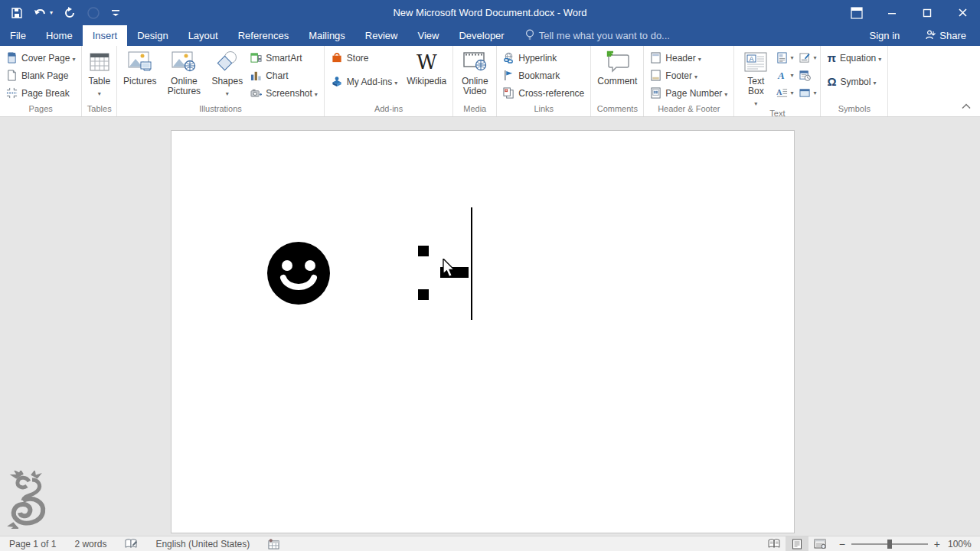  What do you see at coordinates (756, 62) in the screenshot?
I see `text-box-icon: A` at bounding box center [756, 62].